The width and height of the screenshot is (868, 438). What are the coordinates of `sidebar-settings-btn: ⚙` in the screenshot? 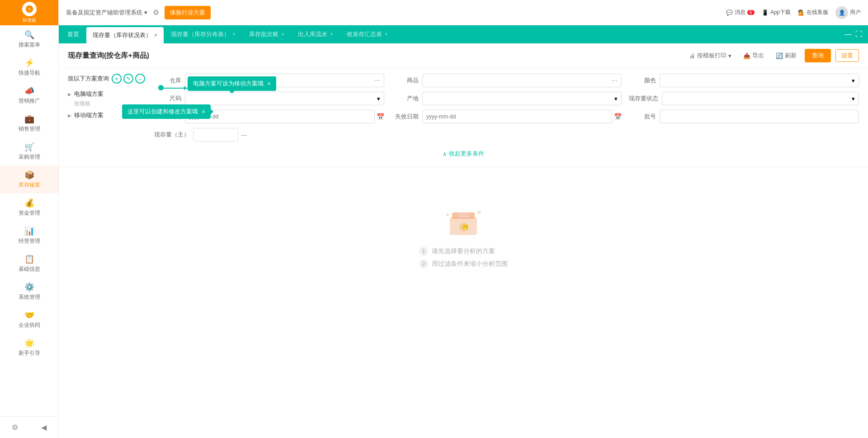 It's located at (15, 428).